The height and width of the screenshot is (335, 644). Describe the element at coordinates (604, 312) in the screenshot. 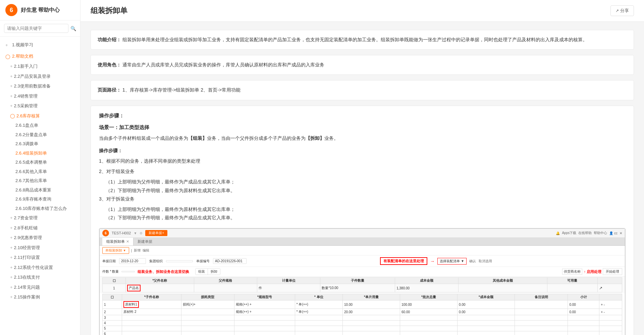

I see `sim-row-op-del-2: -` at that location.